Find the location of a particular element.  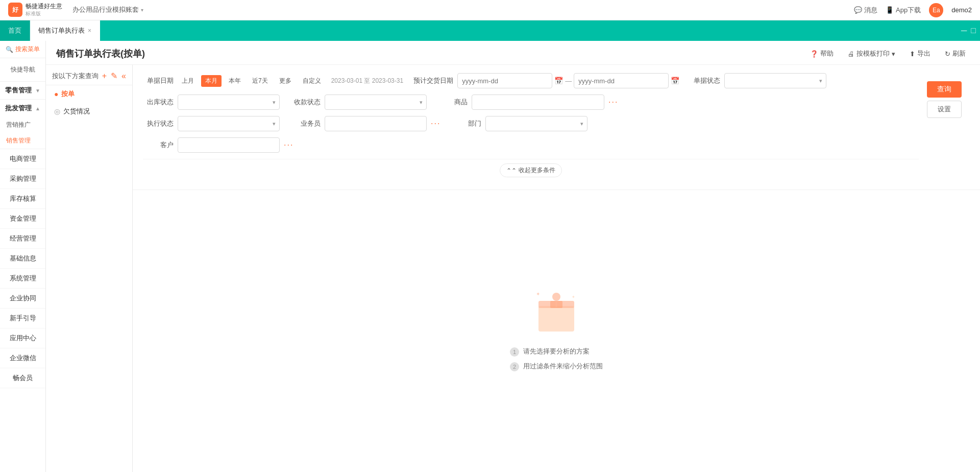

tab-close-icon: × is located at coordinates (90, 31).